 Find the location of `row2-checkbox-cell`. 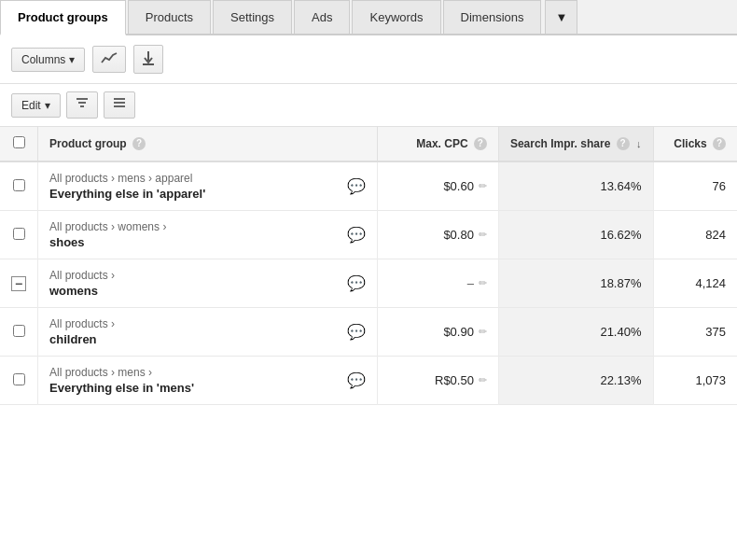

row2-checkbox-cell is located at coordinates (19, 235).